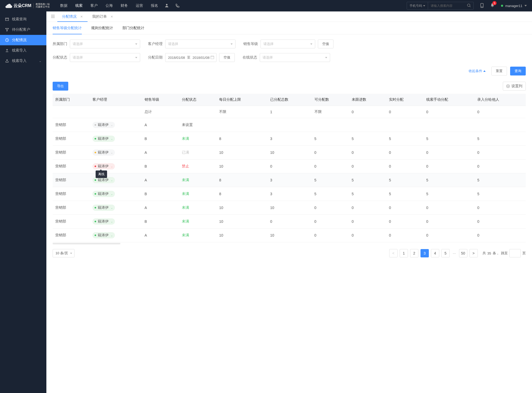  What do you see at coordinates (289, 255) in the screenshot?
I see `pagination-bar: 10 条/页 <12345···50> 共 35 条， 跳至 页` at bounding box center [289, 255].